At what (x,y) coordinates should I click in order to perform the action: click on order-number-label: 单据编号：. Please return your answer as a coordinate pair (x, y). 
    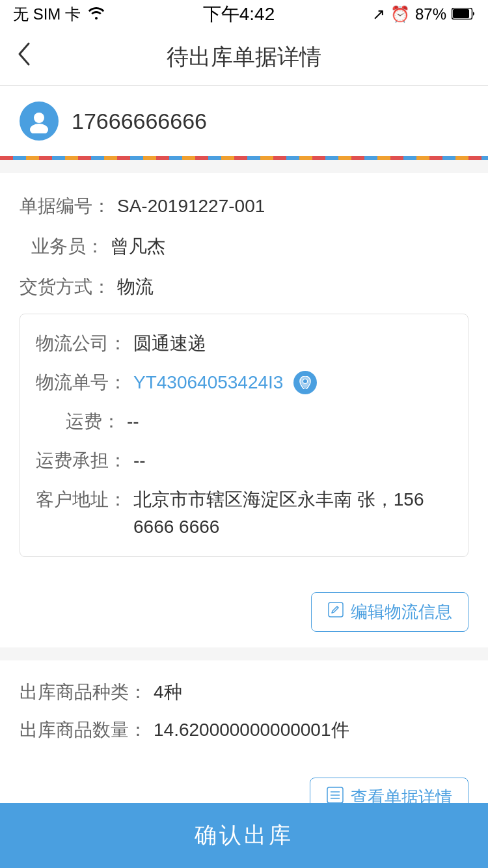
    Looking at the image, I should click on (65, 206).